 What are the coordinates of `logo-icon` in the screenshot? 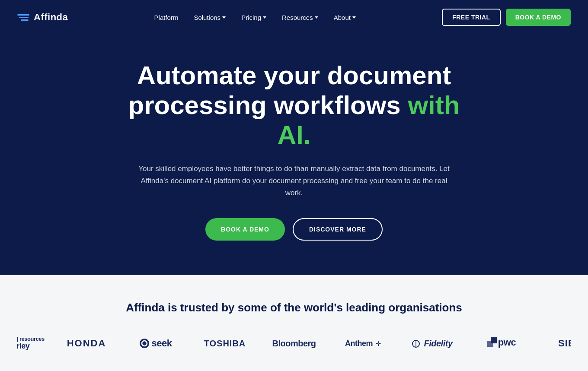 It's located at (23, 17).